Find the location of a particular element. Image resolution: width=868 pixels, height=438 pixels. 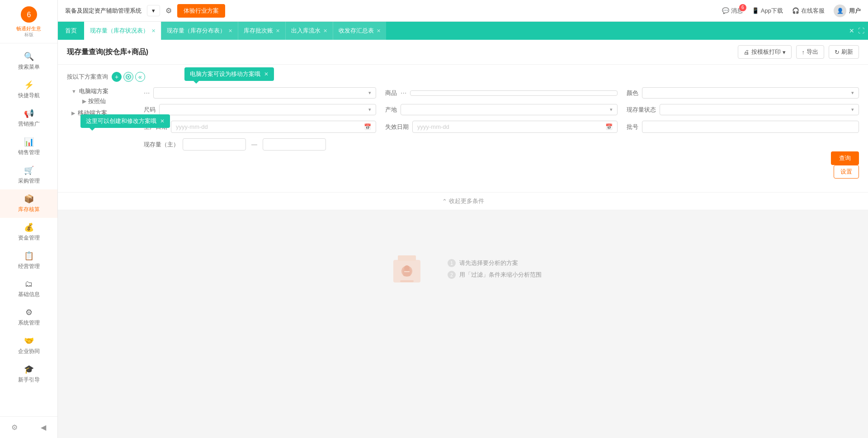

tooltip-2-close: ✕ is located at coordinates (162, 121).